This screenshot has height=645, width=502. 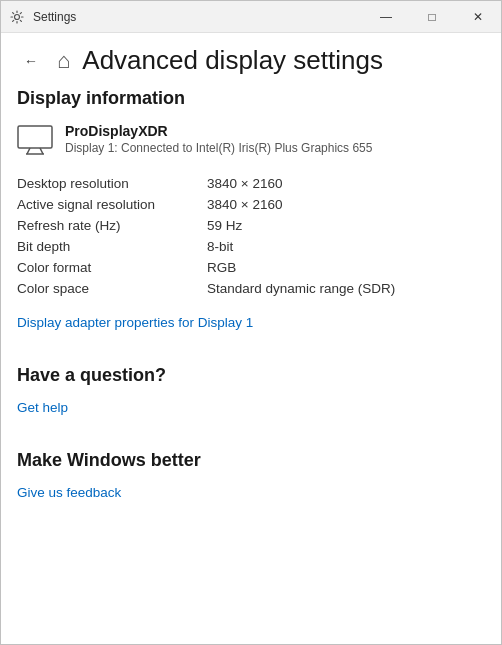 I want to click on monitor-icon, so click(x=35, y=140).